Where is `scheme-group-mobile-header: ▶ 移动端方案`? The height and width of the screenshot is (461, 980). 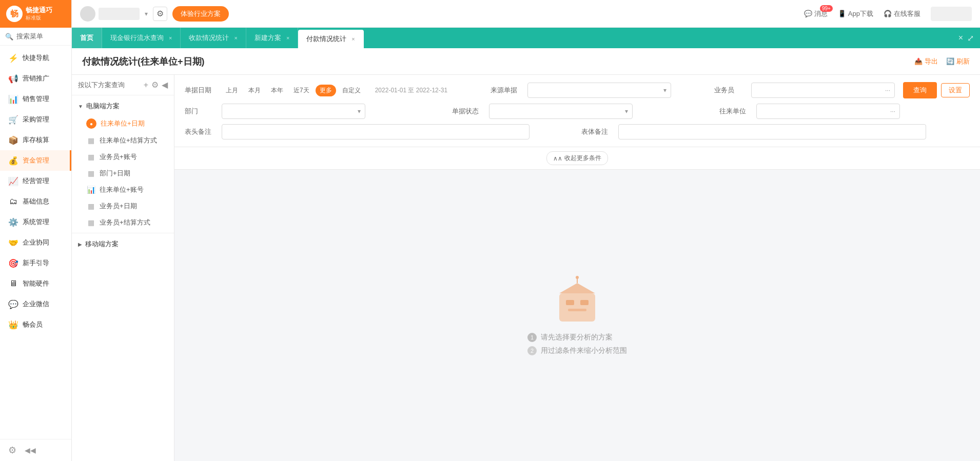 scheme-group-mobile-header: ▶ 移动端方案 is located at coordinates (123, 244).